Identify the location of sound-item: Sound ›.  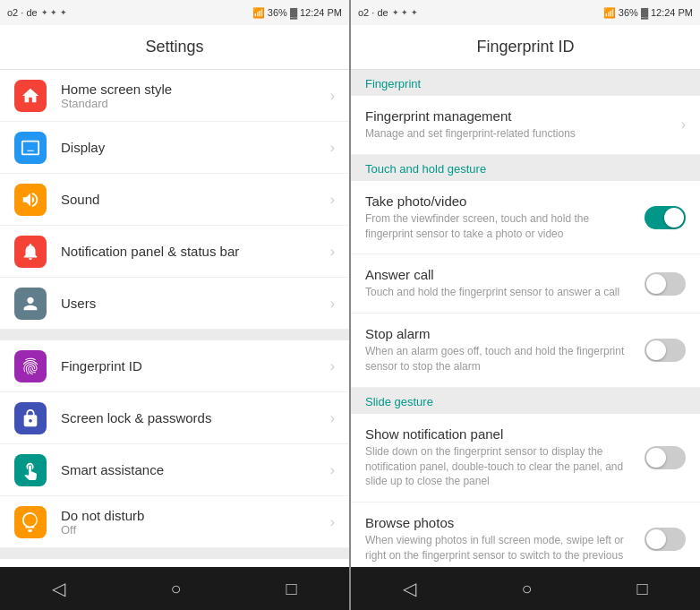
(175, 200).